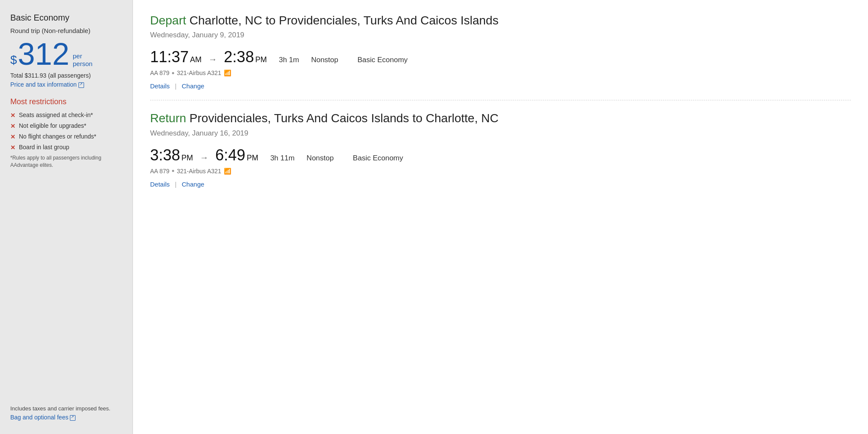  Describe the element at coordinates (66, 126) in the screenshot. I see `restriction-item-2: ✕ Not eligible for upgrades*` at that location.